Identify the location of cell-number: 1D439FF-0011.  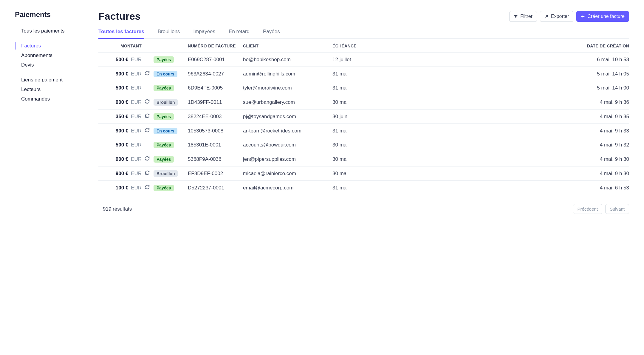
(215, 102).